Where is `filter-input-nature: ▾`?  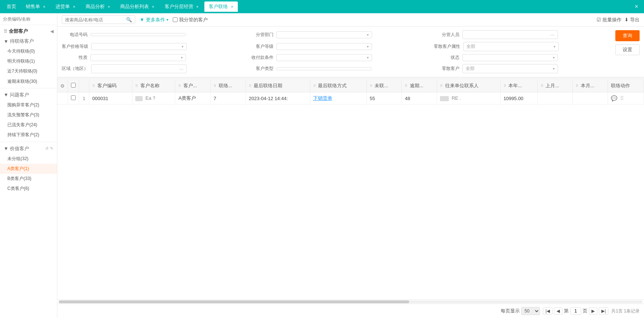 filter-input-nature: ▾ is located at coordinates (138, 57).